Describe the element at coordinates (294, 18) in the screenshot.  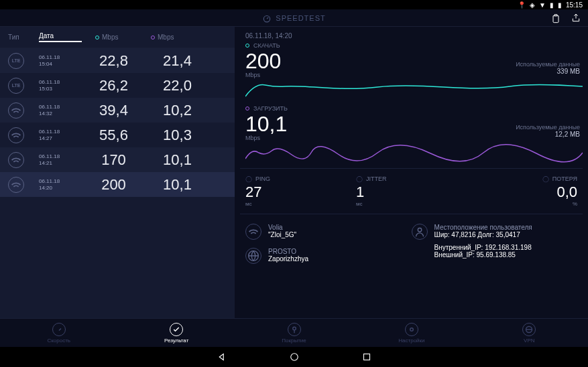
I see `app-title: SPEEDTEST` at that location.